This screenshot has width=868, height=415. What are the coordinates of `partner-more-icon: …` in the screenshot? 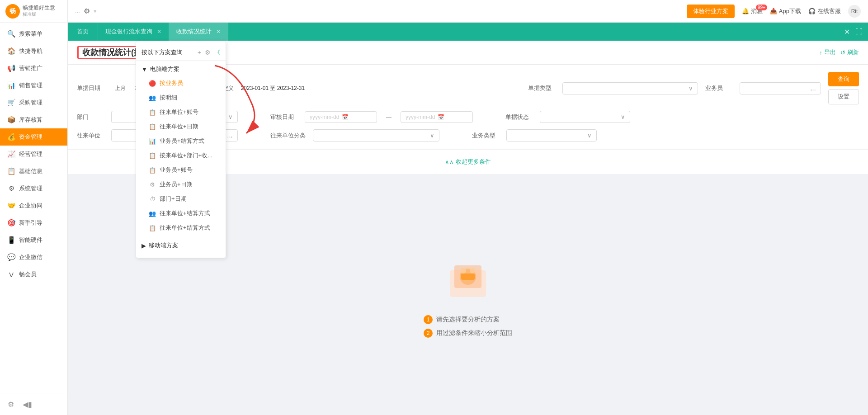 It's located at (230, 136).